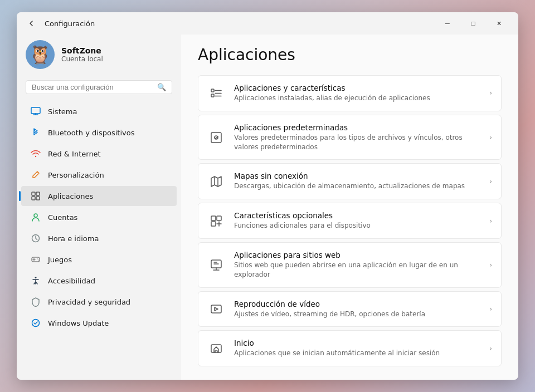 This screenshot has width=535, height=392. I want to click on sidebar-label-update: Windows Update, so click(78, 323).